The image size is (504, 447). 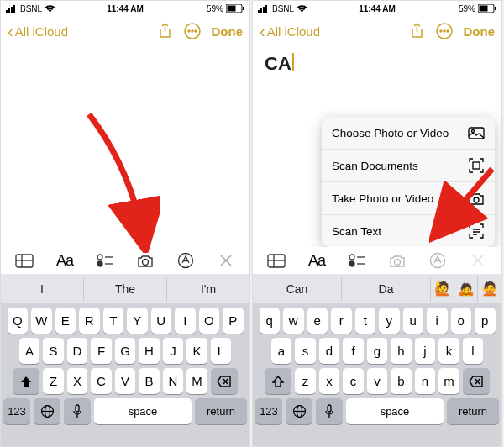 I want to click on key: E, so click(x=66, y=321).